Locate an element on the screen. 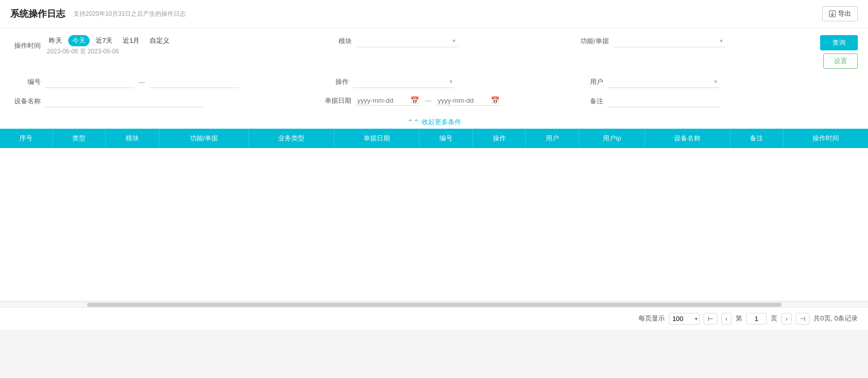 Image resolution: width=868 pixels, height=378 pixels. device-label: 设备名称 is located at coordinates (25, 101).